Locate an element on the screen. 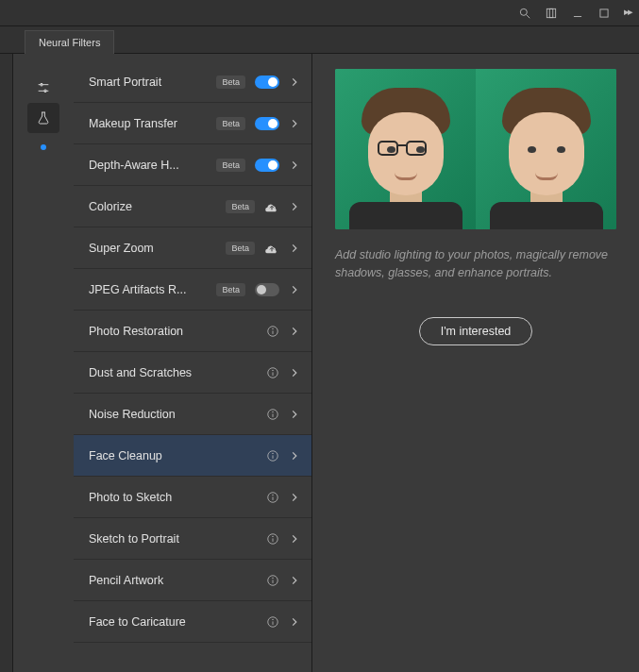 The width and height of the screenshot is (639, 672). filter-row-super-zoom: Super ZoomBeta is located at coordinates (193, 248).